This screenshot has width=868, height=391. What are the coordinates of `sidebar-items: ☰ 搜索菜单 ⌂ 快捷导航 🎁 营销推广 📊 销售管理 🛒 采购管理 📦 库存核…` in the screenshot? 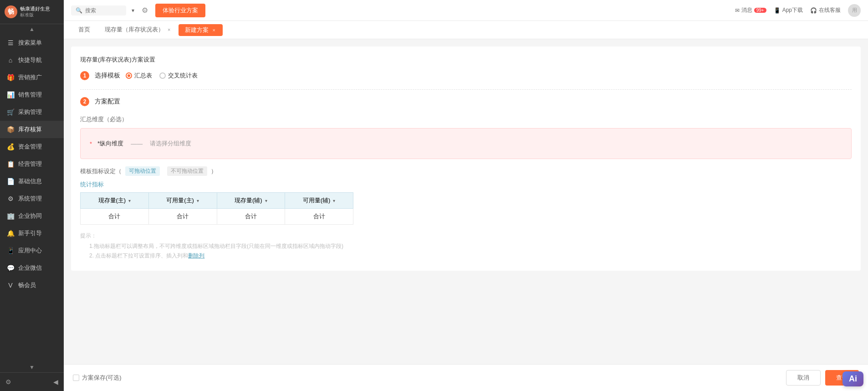 It's located at (32, 198).